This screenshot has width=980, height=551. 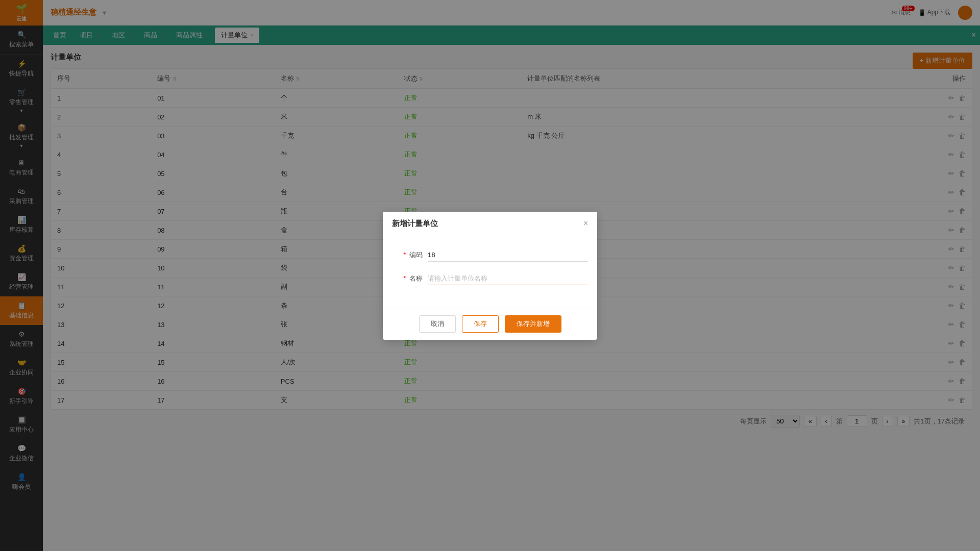 I want to click on save-button: 保存, so click(x=480, y=324).